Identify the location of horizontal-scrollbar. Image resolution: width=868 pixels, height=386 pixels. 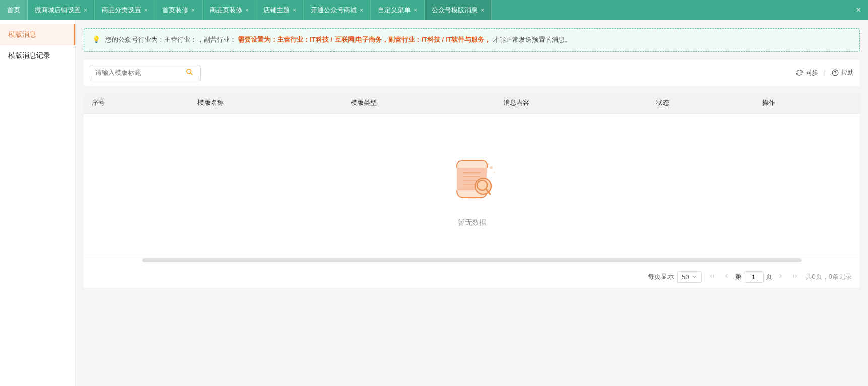
(472, 260).